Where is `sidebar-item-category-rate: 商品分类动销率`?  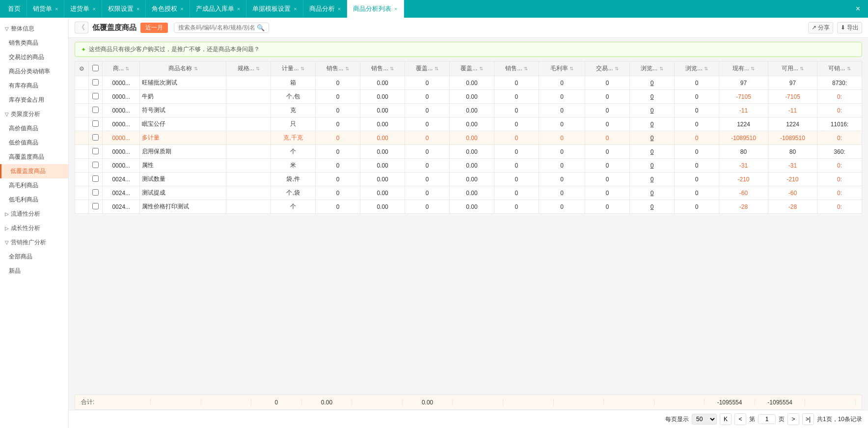
sidebar-item-category-rate: 商品分类动销率 is located at coordinates (34, 72).